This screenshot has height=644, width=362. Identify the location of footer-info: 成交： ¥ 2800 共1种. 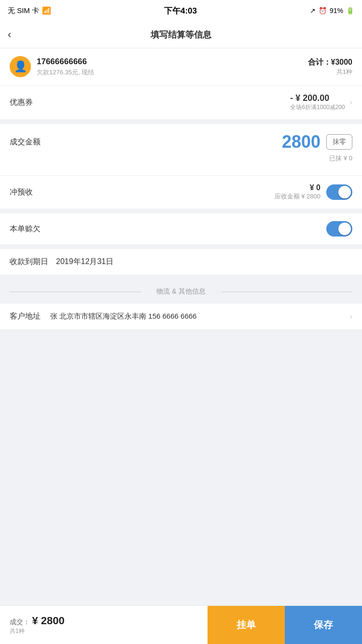
(104, 625).